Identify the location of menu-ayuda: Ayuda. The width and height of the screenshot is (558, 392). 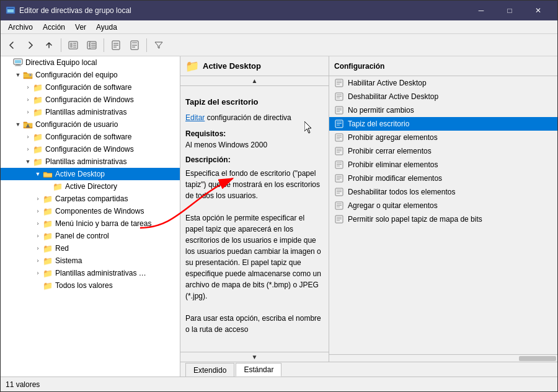
(107, 27).